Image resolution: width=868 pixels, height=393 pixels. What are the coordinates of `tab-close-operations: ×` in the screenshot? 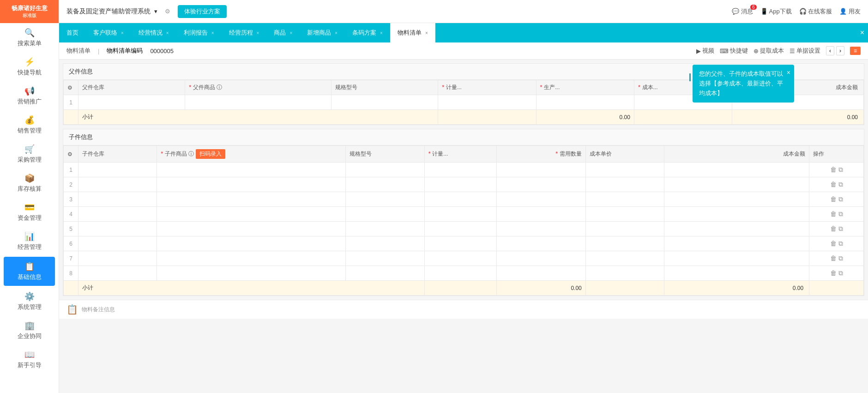 It's located at (168, 33).